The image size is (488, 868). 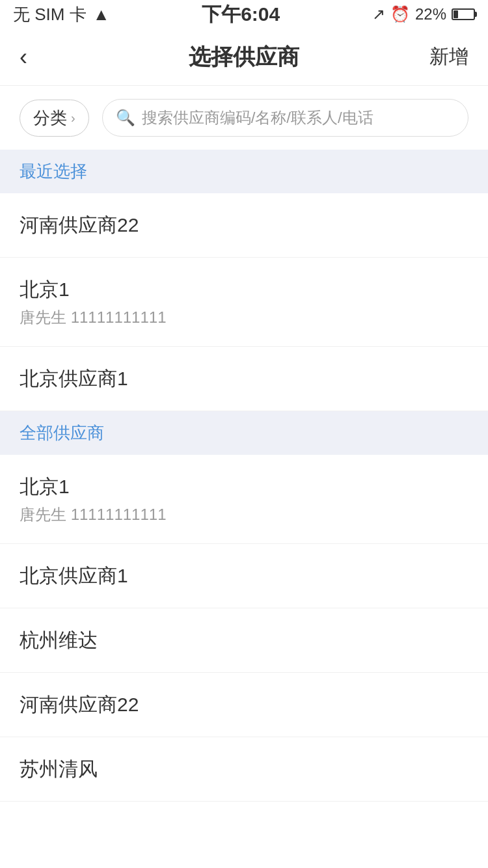 What do you see at coordinates (258, 118) in the screenshot?
I see `search-placeholder: 搜索供应商编码/名称/联系人/电话` at bounding box center [258, 118].